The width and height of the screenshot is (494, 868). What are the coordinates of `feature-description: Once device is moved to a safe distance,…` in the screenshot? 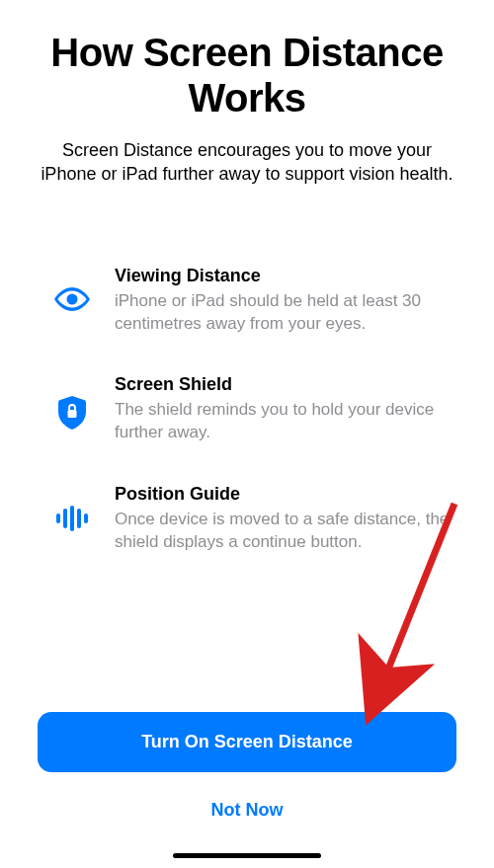 It's located at (286, 531).